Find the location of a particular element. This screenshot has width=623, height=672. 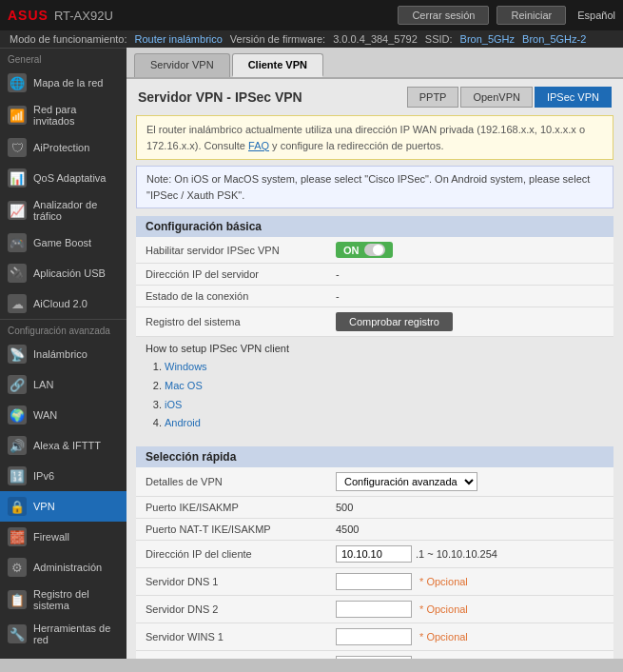

wireless-icon: 📡 is located at coordinates (17, 354).